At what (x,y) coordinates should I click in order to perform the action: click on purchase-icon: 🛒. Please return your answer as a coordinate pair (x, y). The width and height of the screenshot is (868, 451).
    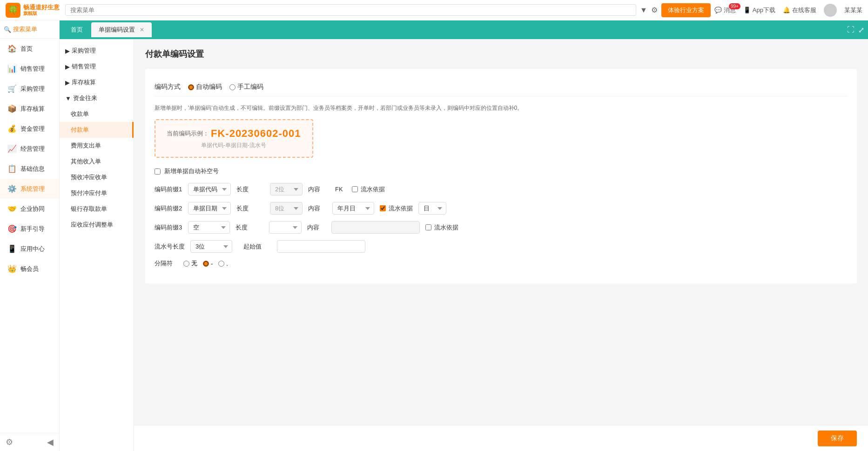
    Looking at the image, I should click on (12, 88).